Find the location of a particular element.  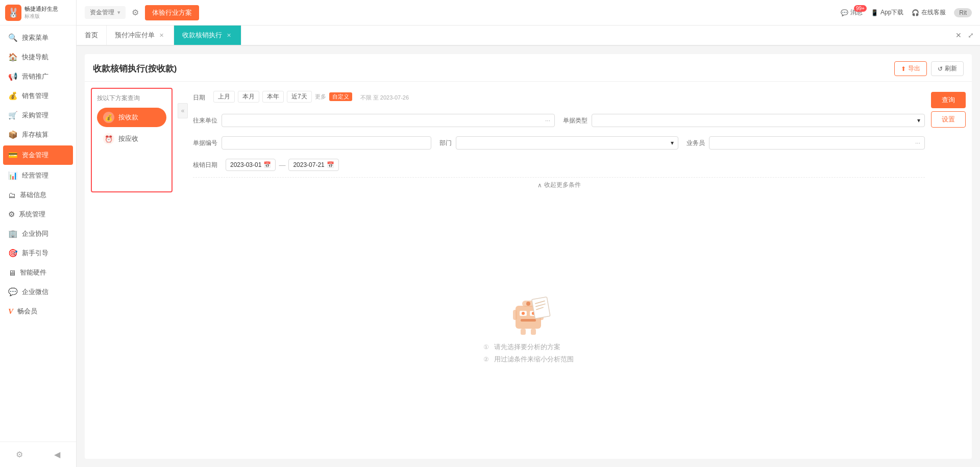

sidebar-item-guide: 🎯 新手引导 is located at coordinates (38, 253).